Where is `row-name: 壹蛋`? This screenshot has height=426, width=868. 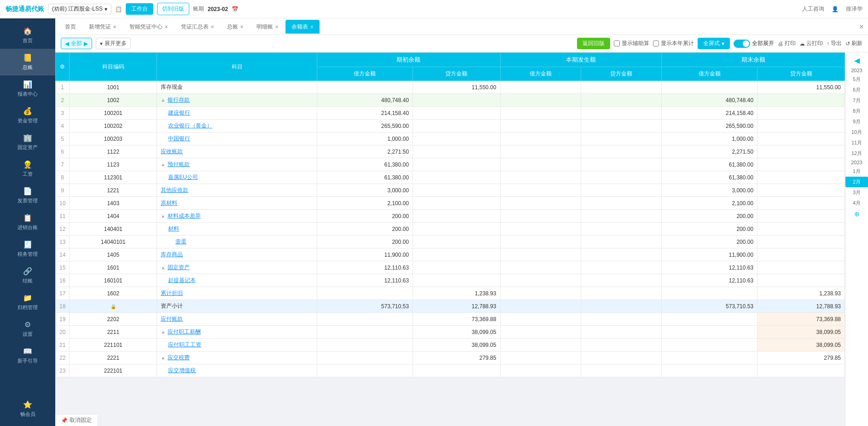 row-name: 壹蛋 is located at coordinates (237, 242).